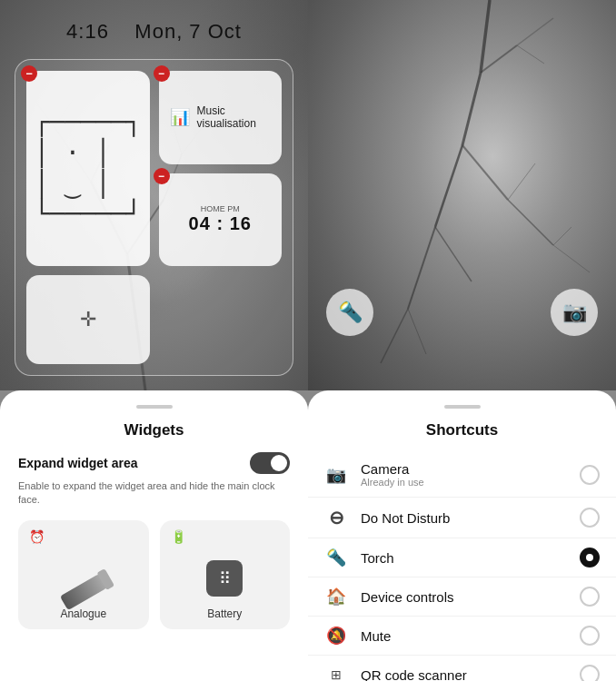  What do you see at coordinates (88, 168) in the screenshot?
I see `face-art: ┌─────┐│ · ││ ‿ │└─────┘` at bounding box center [88, 168].